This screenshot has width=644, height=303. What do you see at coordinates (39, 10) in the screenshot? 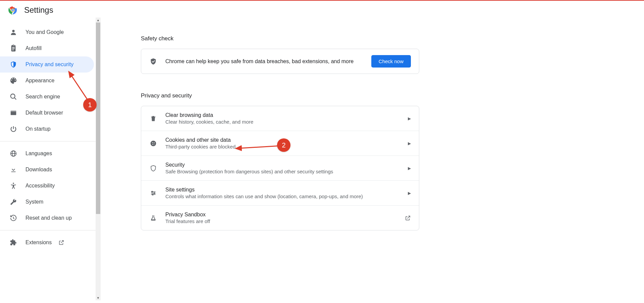
I see `page-title: Settings` at bounding box center [39, 10].